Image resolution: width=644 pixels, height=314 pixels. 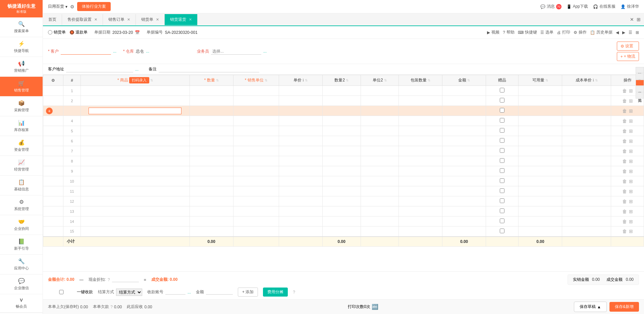 I want to click on sort-amount-icon: ⇅, so click(x=469, y=80).